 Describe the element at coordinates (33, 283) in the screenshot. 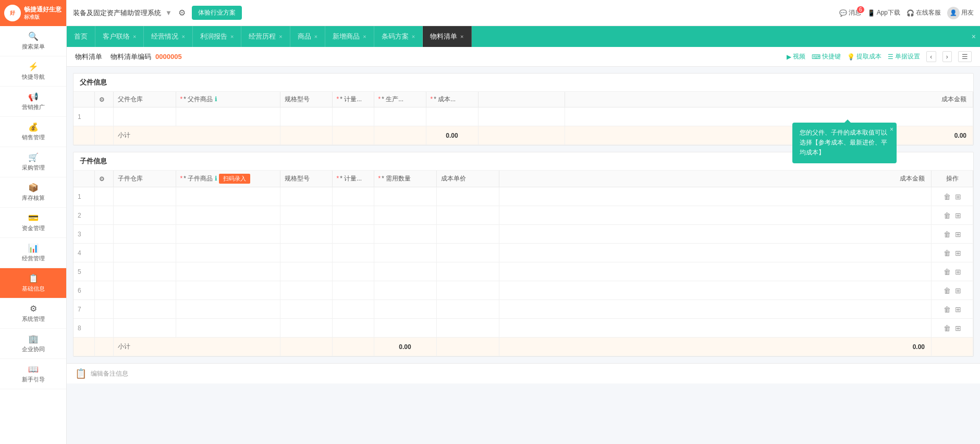

I see `sidebar-item-basic: 📋 基础信息` at that location.